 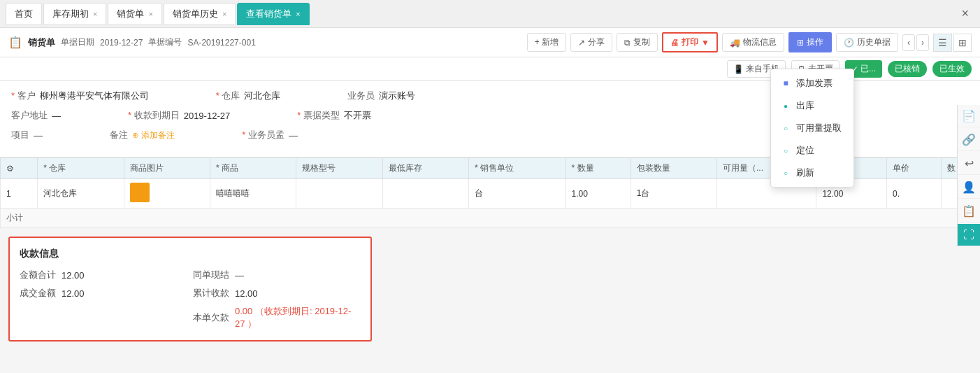 What do you see at coordinates (969, 211) in the screenshot?
I see `sidebar-note-icon: 📋` at bounding box center [969, 211].